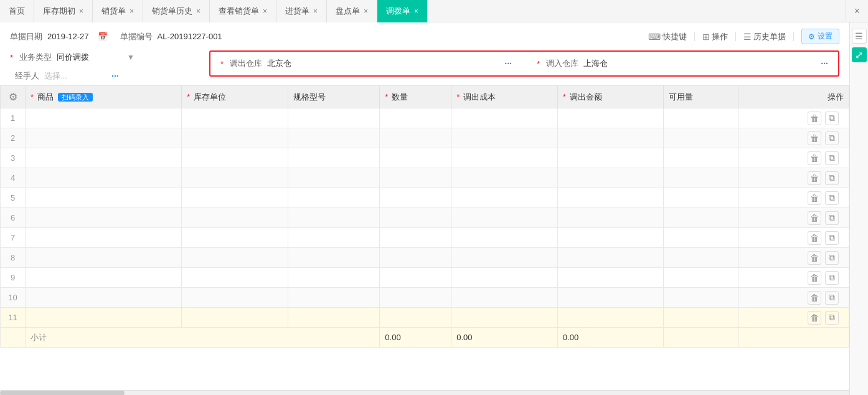 The height and width of the screenshot is (395, 868). I want to click on row-1-quantity, so click(416, 118).